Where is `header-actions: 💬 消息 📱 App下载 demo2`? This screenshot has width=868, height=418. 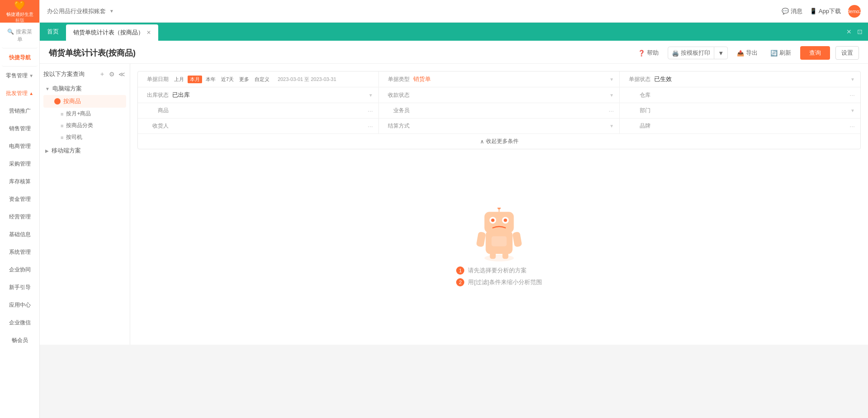
header-actions: 💬 消息 📱 App下载 demo2 is located at coordinates (821, 11).